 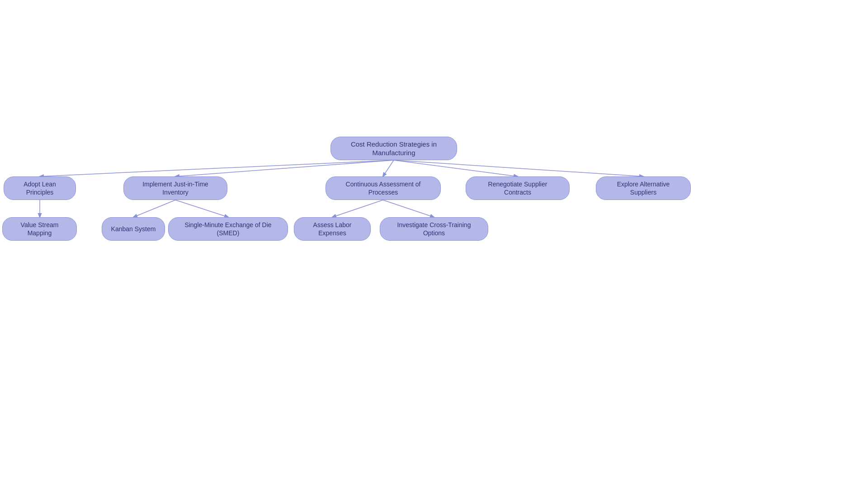 What do you see at coordinates (175, 188) in the screenshot?
I see `node-just-in-time: Implement Just-in-Time Inventory` at bounding box center [175, 188].